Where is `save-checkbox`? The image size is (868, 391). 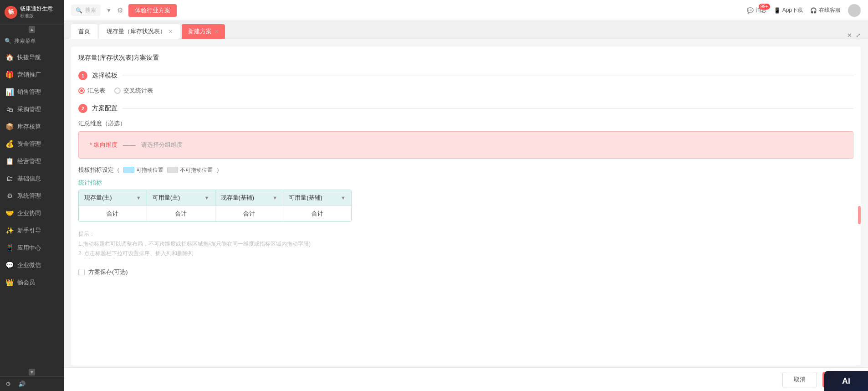 save-checkbox is located at coordinates (82, 272).